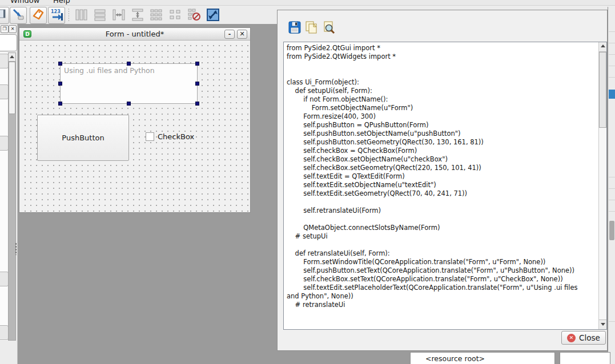 The image size is (615, 364). Describe the element at coordinates (584, 338) in the screenshot. I see `close-button: ✕ Close` at that location.